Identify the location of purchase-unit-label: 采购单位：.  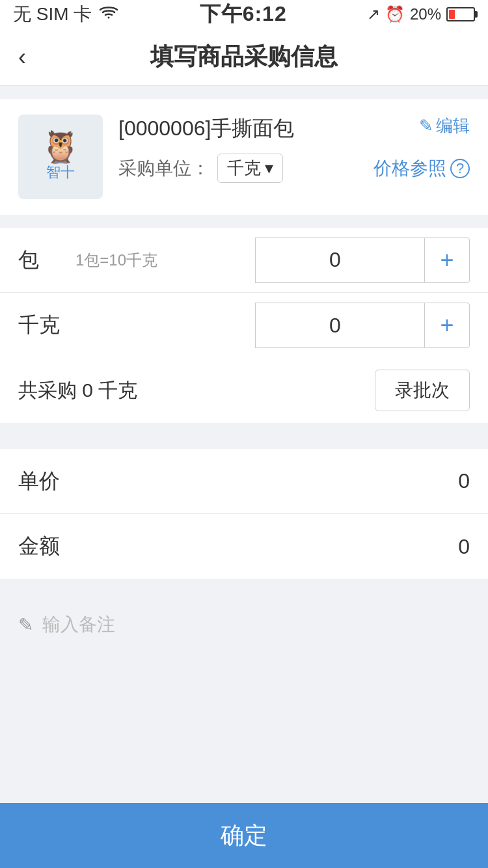
(164, 169).